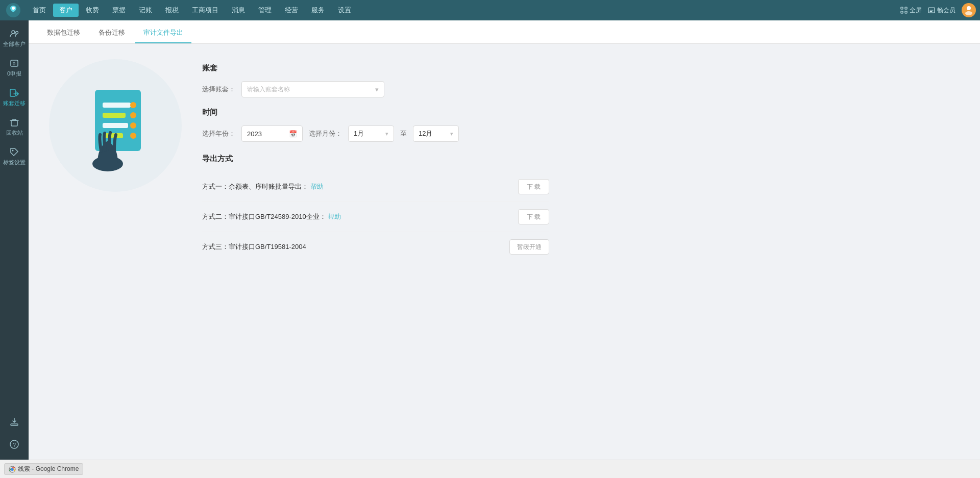 This screenshot has height=478, width=980. Describe the element at coordinates (14, 157) in the screenshot. I see `sidebar-item-tag-settings: 标签设置` at that location.